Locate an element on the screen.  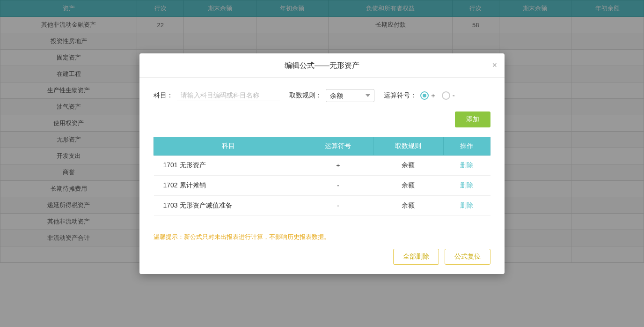
th-operator: 运算符号 is located at coordinates (338, 146).